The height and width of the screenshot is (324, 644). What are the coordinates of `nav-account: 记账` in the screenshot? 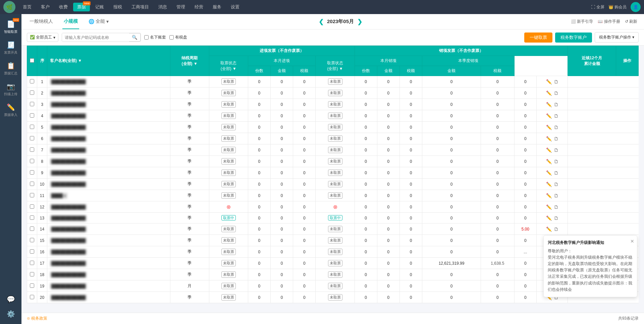 It's located at (100, 7).